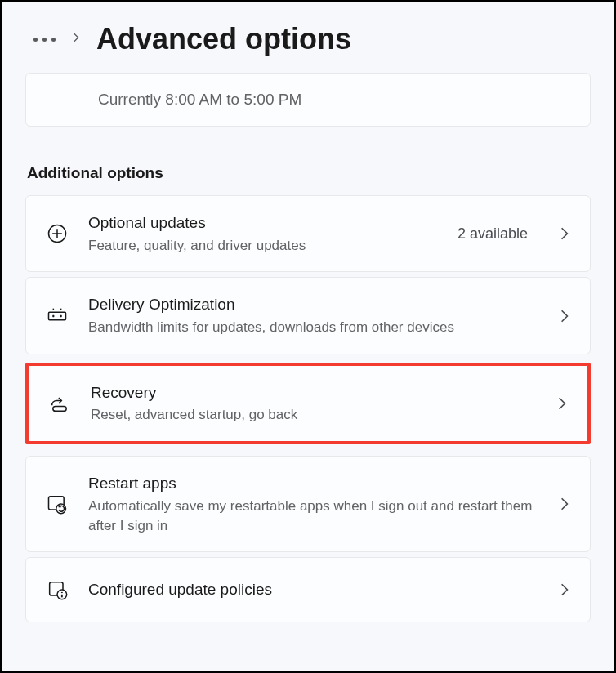  Describe the element at coordinates (314, 590) in the screenshot. I see `option-title: Configured update policies` at that location.